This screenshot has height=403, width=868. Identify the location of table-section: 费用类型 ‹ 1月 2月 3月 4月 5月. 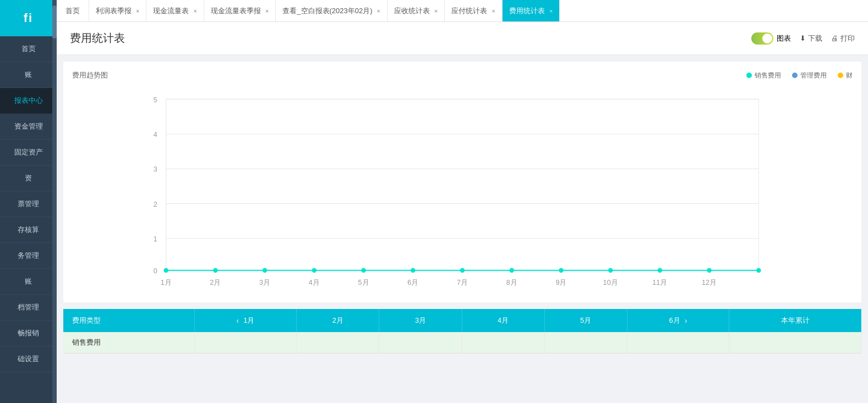
(462, 331).